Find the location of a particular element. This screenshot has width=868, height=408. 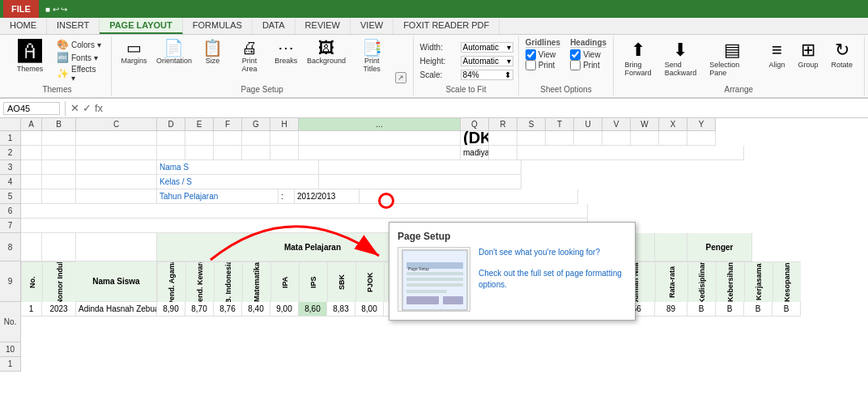

align-button: ≡ Align is located at coordinates (777, 54).